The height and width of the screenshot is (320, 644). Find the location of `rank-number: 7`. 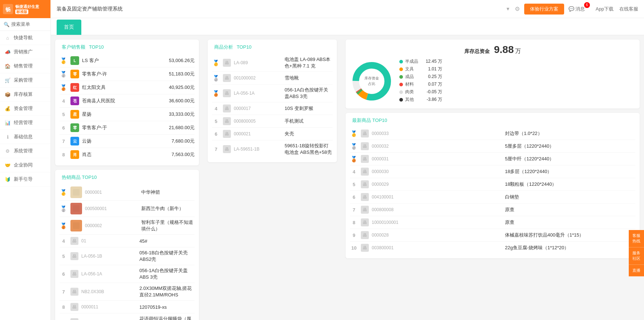

rank-number: 7 is located at coordinates (354, 210).